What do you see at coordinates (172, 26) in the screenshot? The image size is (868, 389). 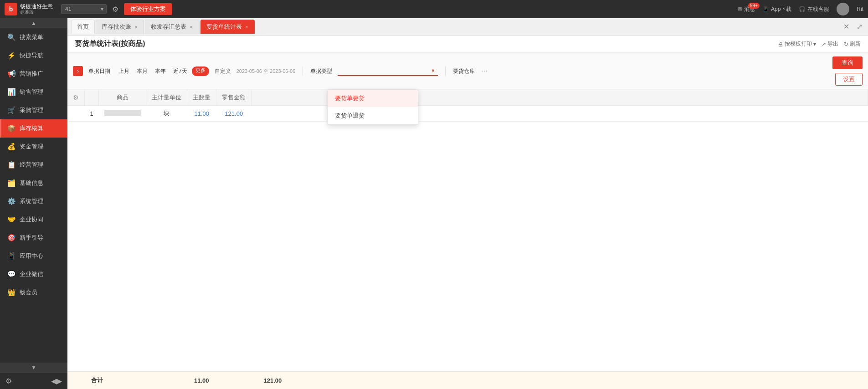 I see `tab-recv-summary: 收发存汇总表 ×` at bounding box center [172, 26].